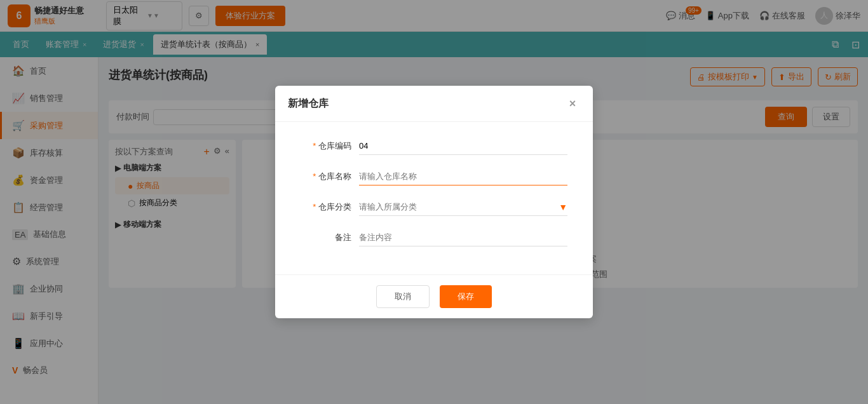  What do you see at coordinates (434, 238) in the screenshot?
I see `form-row-remark: 备注` at bounding box center [434, 238].